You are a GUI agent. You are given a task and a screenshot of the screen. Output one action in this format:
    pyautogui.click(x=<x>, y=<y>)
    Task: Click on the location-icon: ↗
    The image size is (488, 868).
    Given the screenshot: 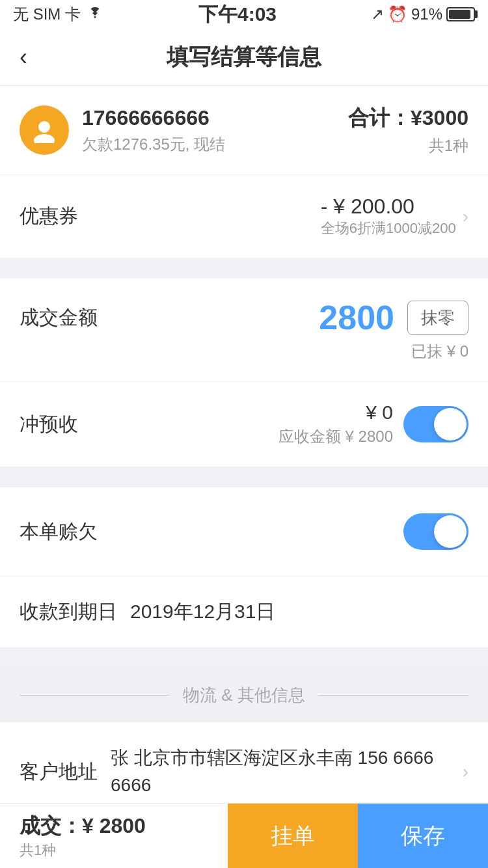 What is the action you would take?
    pyautogui.click(x=377, y=14)
    